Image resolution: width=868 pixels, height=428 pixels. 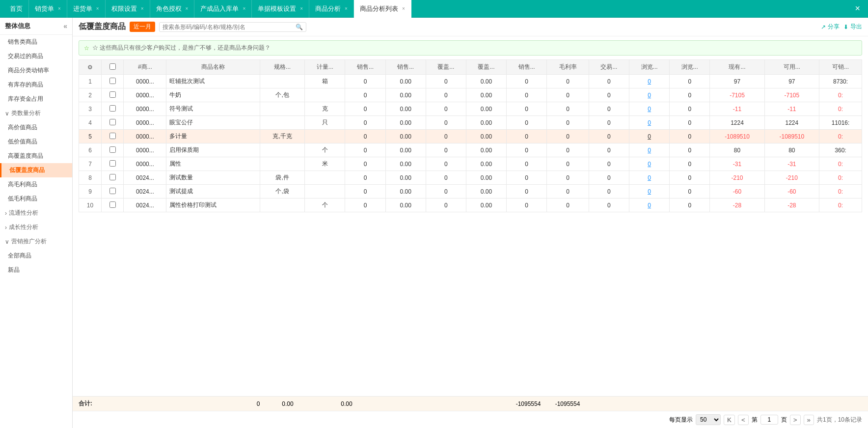 I want to click on nav-tab-roles: 角色授权 ×, so click(x=173, y=9).